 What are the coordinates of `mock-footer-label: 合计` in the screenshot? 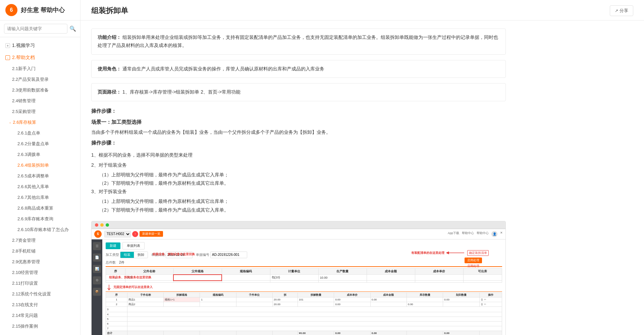 It's located at (117, 333).